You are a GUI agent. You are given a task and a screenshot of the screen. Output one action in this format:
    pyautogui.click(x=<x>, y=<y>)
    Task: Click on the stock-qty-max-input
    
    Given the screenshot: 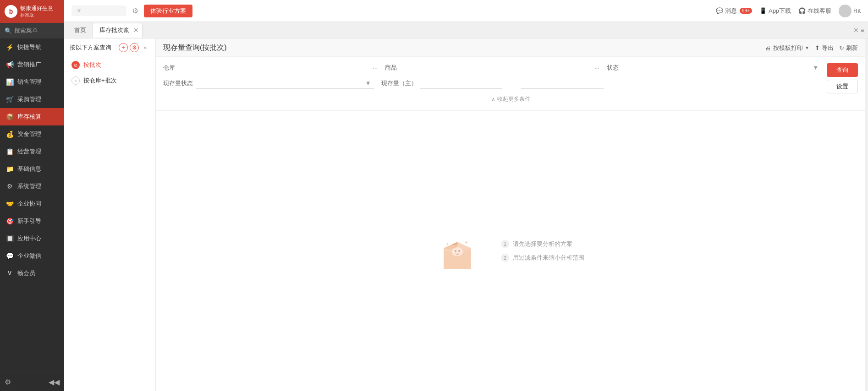 What is the action you would take?
    pyautogui.click(x=562, y=83)
    